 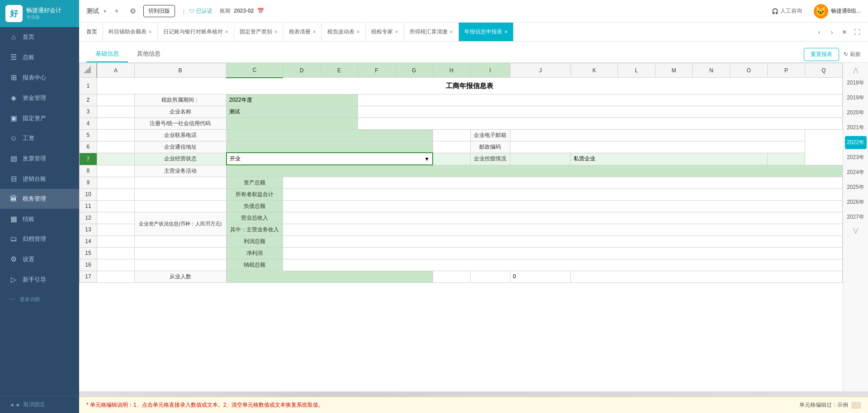 What do you see at coordinates (451, 135) in the screenshot?
I see `cell-5i` at bounding box center [451, 135].